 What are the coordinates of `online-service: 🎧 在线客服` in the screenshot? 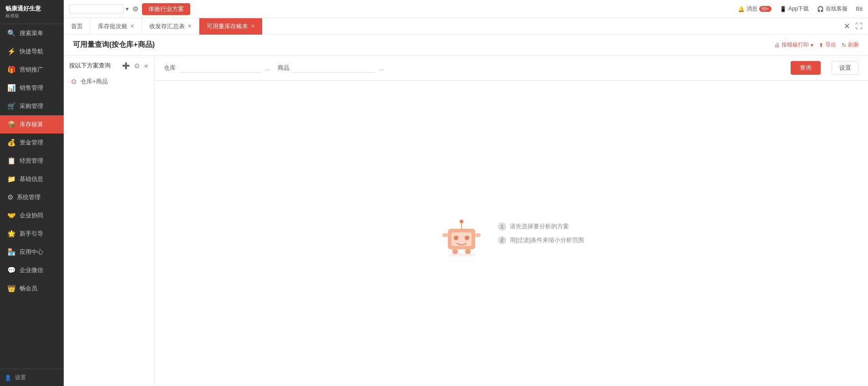 It's located at (832, 9).